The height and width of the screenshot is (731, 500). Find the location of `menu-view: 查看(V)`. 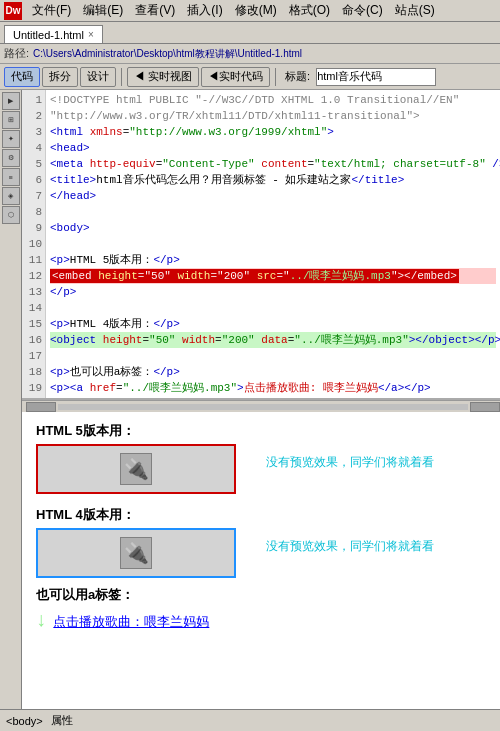

menu-view: 查看(V) is located at coordinates (155, 10).